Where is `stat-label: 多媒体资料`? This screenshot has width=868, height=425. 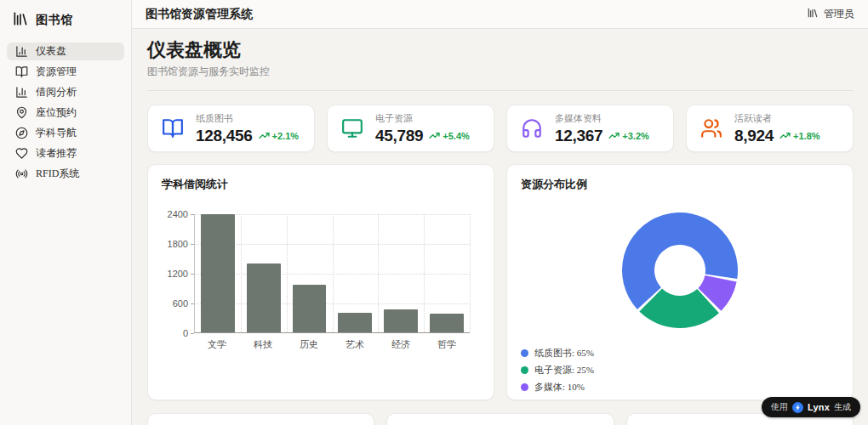 stat-label: 多媒体资料 is located at coordinates (602, 119).